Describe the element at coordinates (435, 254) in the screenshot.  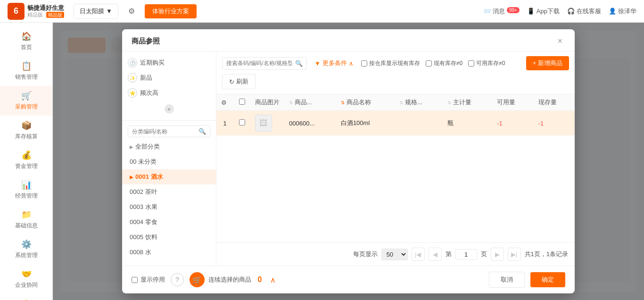
I see `prev-page-btn: ◀` at that location.